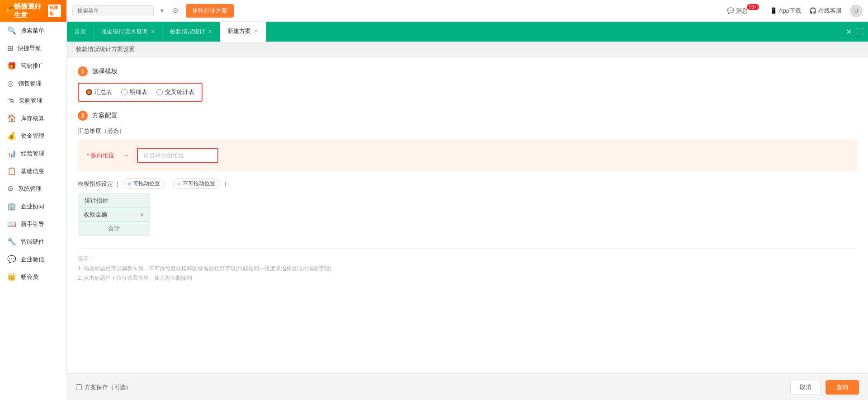 The height and width of the screenshot is (400, 868). Describe the element at coordinates (113, 11) in the screenshot. I see `search-input` at that location.